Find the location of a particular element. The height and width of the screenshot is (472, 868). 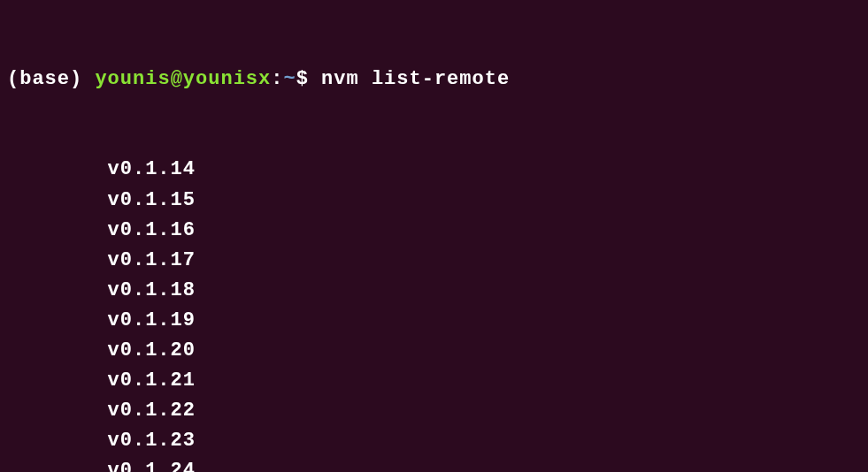

prompt-line: (base) younis@younisx:~$ nvm list-remote is located at coordinates (434, 80).